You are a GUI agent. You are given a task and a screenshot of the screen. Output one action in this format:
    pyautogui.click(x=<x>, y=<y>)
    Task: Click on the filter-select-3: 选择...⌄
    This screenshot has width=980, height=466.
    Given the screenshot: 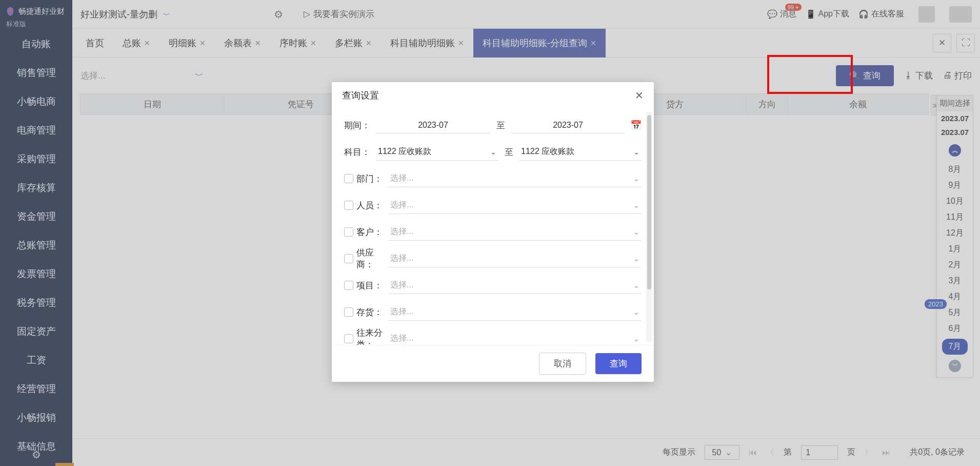 What is the action you would take?
    pyautogui.click(x=515, y=259)
    